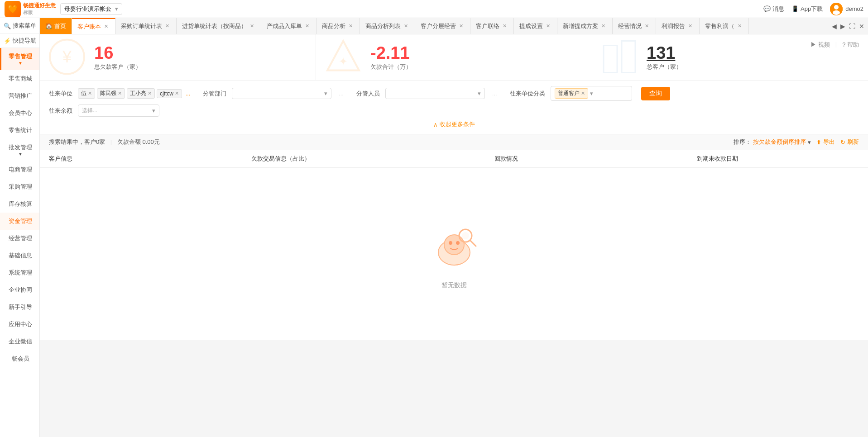 The height and width of the screenshot is (437, 868). Describe the element at coordinates (20, 221) in the screenshot. I see `sidebar-item-finance-mgmt: 资金管理` at that location.